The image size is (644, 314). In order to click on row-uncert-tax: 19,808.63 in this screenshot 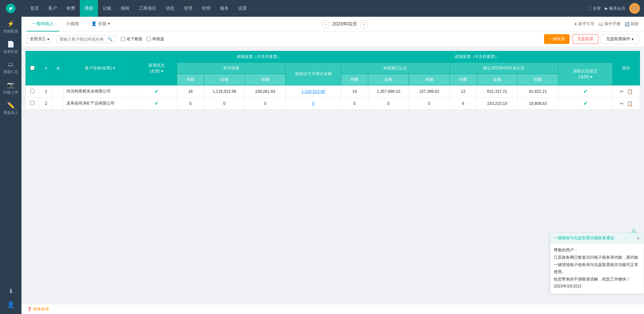, I will do `click(538, 104)`.